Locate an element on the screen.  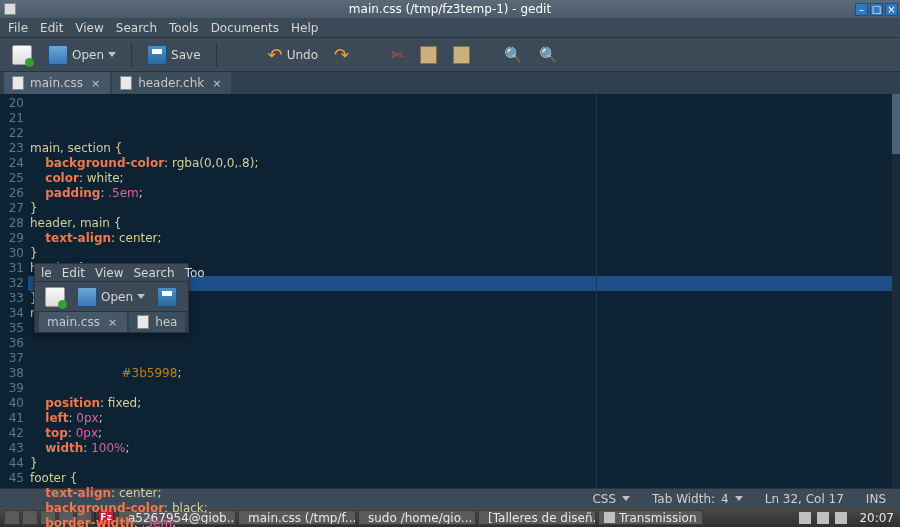
clock: 20:07 is located at coordinates (876, 518).